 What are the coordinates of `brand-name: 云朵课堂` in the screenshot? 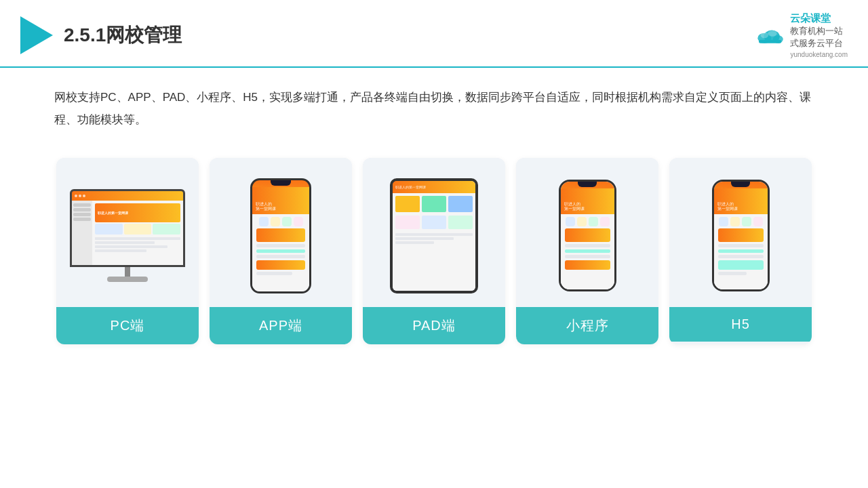 It's located at (819, 19).